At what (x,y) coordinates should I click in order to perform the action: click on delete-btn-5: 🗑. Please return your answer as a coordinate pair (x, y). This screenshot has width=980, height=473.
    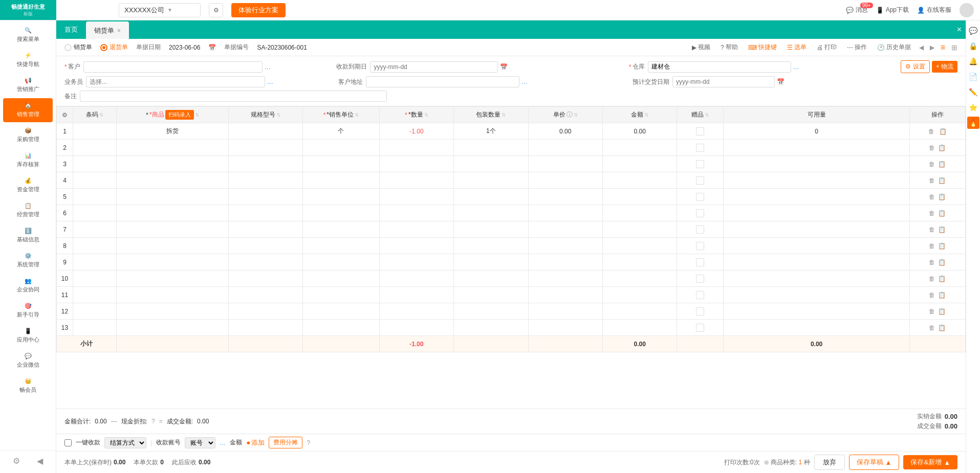
    Looking at the image, I should click on (932, 197).